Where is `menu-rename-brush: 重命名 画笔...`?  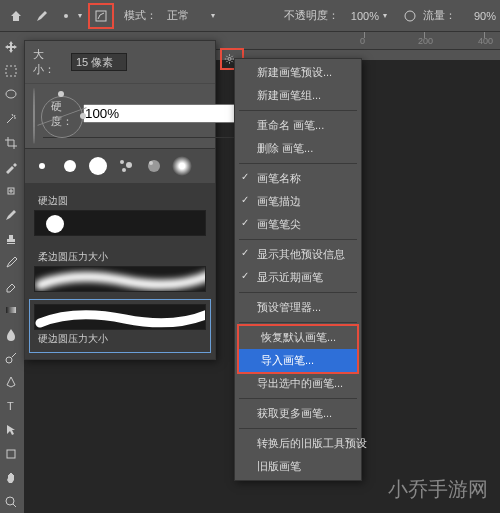 menu-rename-brush: 重命名 画笔... is located at coordinates (298, 126).